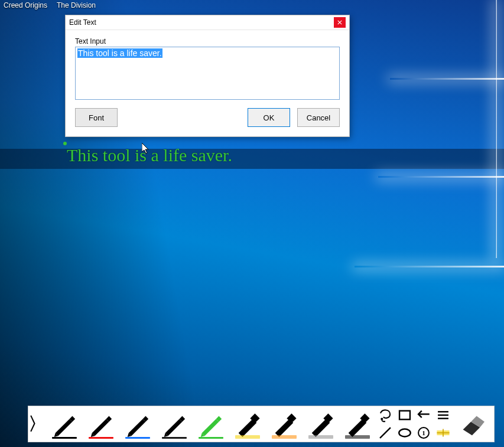  I want to click on svg-text: 1, so click(424, 433).